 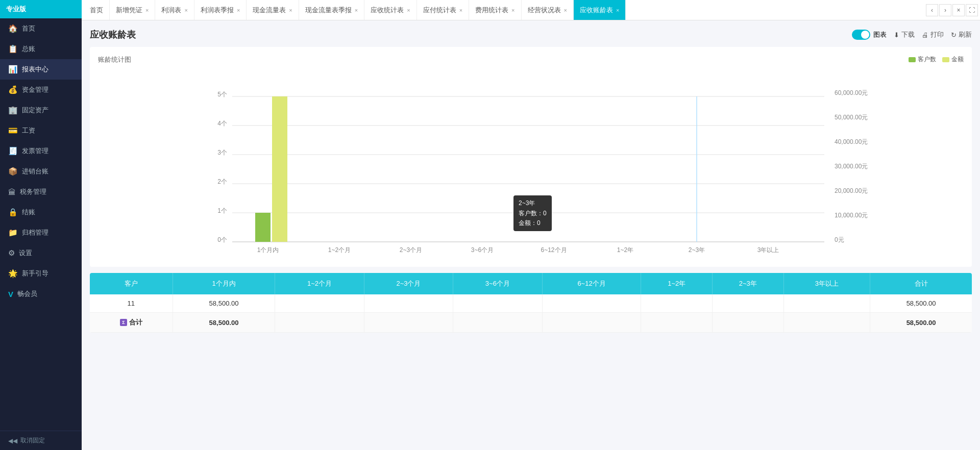 What do you see at coordinates (513, 10) in the screenshot?
I see `tab-expense-stats-close: ×` at bounding box center [513, 10].